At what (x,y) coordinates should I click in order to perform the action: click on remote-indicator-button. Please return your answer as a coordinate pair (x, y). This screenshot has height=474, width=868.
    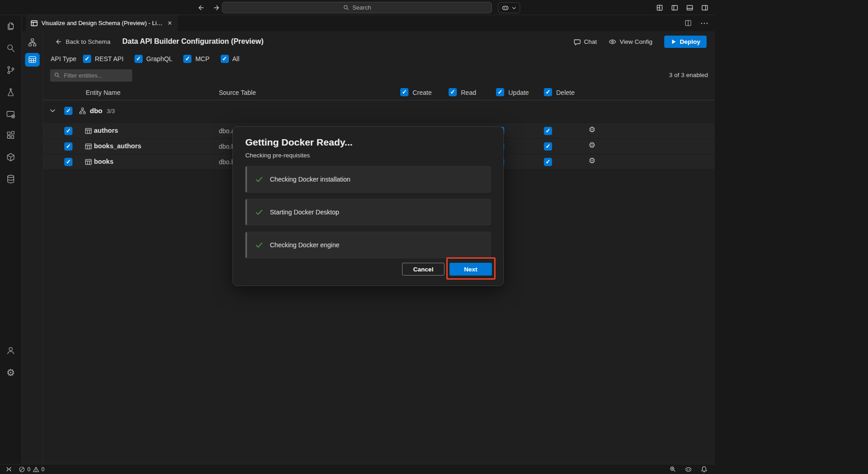
    Looking at the image, I should click on (9, 469).